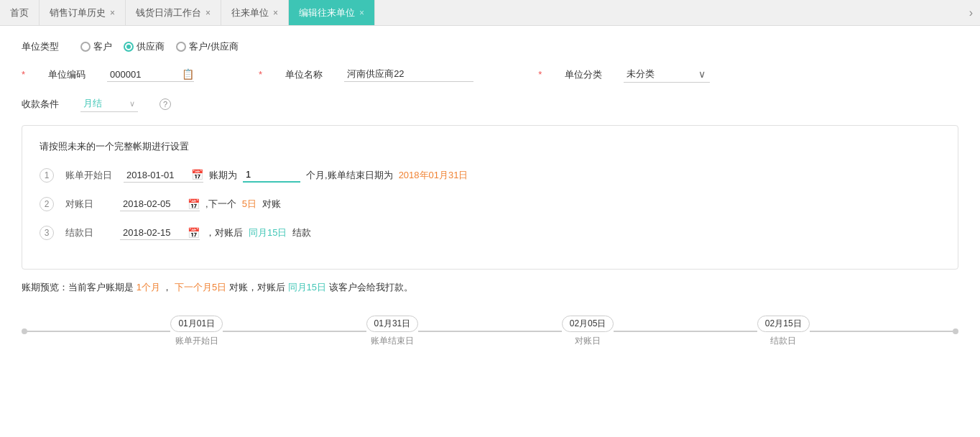 This screenshot has height=437, width=980. What do you see at coordinates (296, 175) in the screenshot?
I see `step-1-content: 📅 账期为 个月,账单结束日期为 2018年01月31日` at bounding box center [296, 175].